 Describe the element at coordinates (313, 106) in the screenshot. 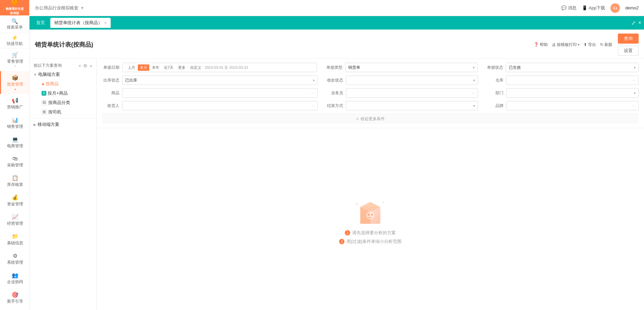

I see `receiver-dots: ···` at that location.